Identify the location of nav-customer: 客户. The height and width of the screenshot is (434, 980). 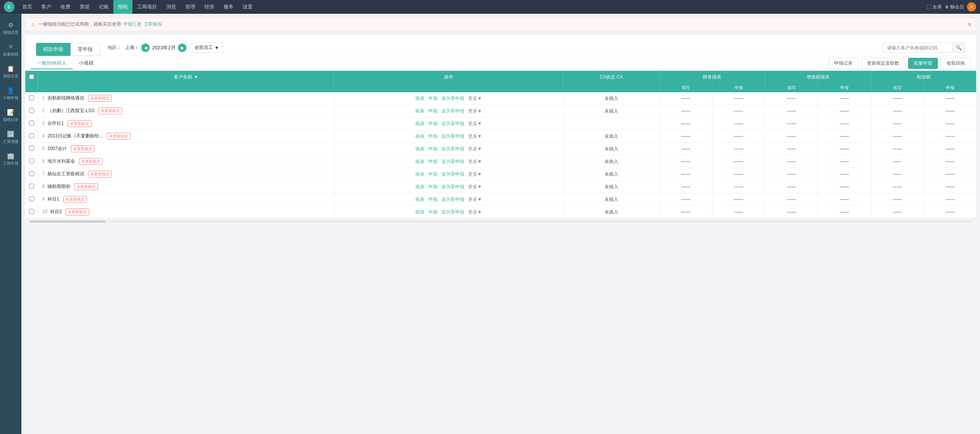
(46, 7).